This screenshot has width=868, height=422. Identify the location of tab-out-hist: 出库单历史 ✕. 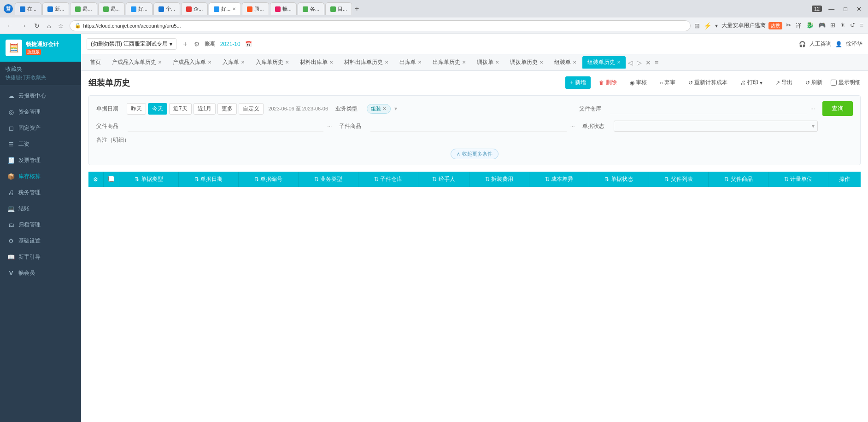
(449, 63).